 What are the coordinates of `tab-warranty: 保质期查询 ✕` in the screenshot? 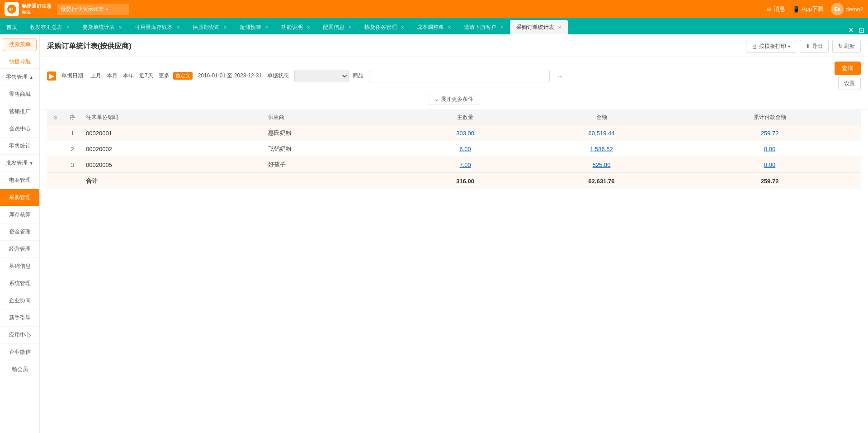 It's located at (210, 27).